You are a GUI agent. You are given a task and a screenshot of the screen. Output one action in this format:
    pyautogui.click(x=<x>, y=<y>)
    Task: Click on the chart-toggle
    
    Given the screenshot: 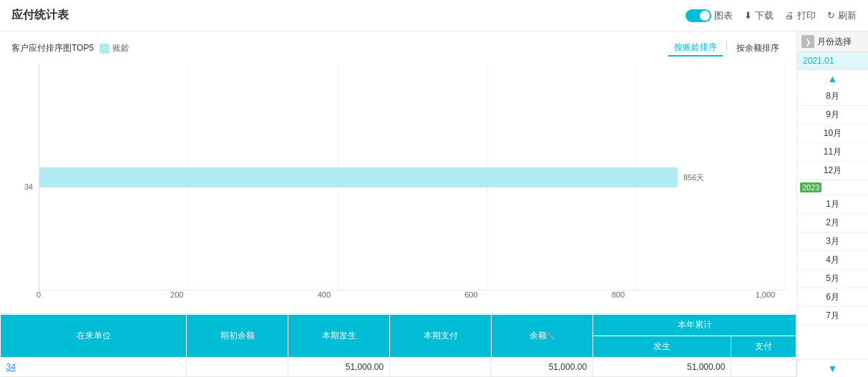 What is the action you would take?
    pyautogui.click(x=698, y=16)
    